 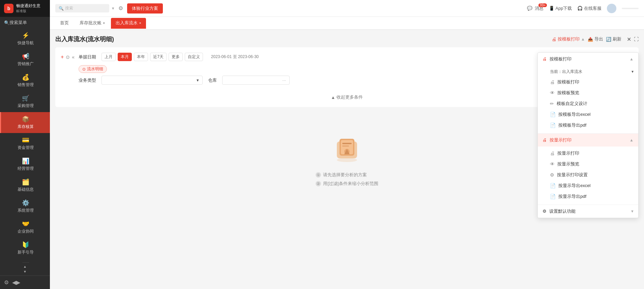 What do you see at coordinates (25, 164) in the screenshot?
I see `sidebar-item-operation: 📊 经营管理` at bounding box center [25, 164].